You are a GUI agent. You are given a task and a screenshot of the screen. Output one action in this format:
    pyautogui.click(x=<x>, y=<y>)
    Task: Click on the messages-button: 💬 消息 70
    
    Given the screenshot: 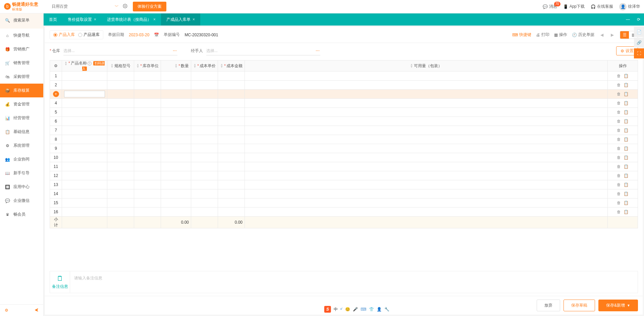 What is the action you would take?
    pyautogui.click(x=550, y=7)
    